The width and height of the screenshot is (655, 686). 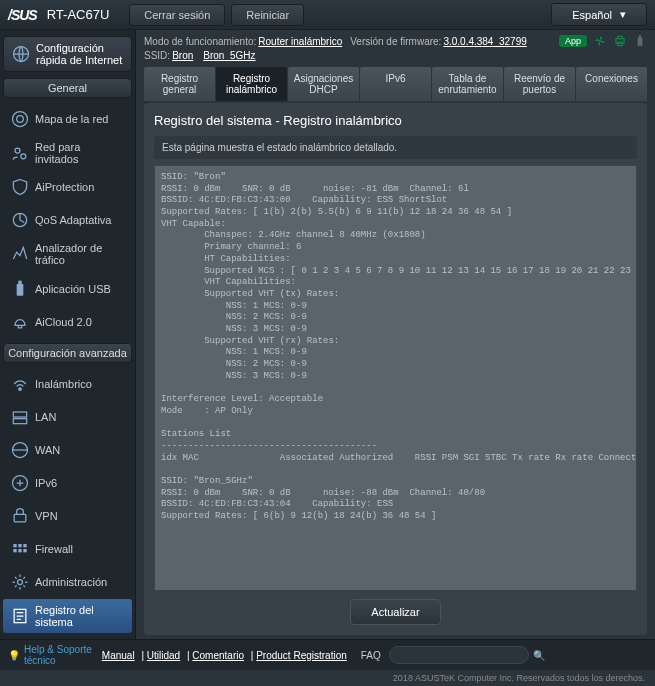 What do you see at coordinates (64, 322) in the screenshot?
I see `sidebar-label: AiCloud 2.0` at bounding box center [64, 322].